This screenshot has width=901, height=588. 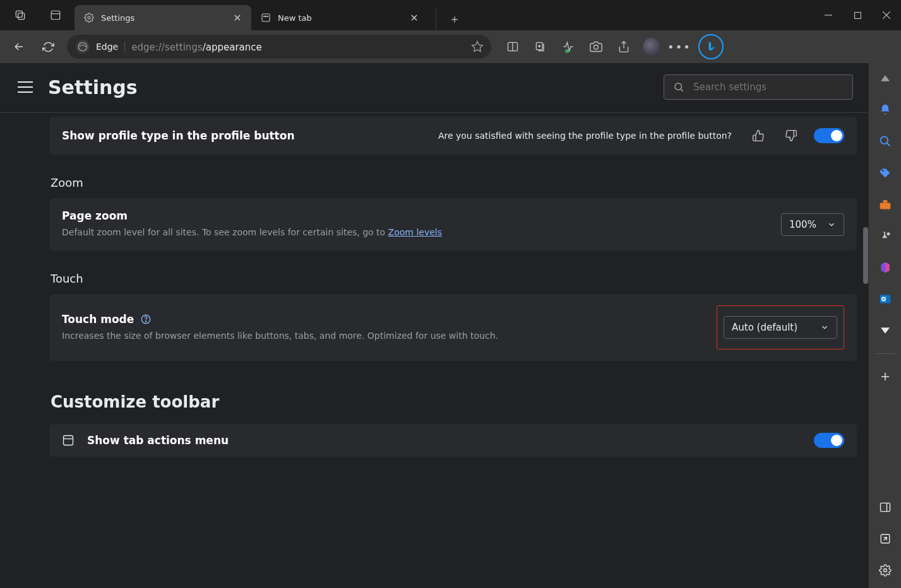 What do you see at coordinates (885, 204) in the screenshot?
I see `tools-icon` at bounding box center [885, 204].